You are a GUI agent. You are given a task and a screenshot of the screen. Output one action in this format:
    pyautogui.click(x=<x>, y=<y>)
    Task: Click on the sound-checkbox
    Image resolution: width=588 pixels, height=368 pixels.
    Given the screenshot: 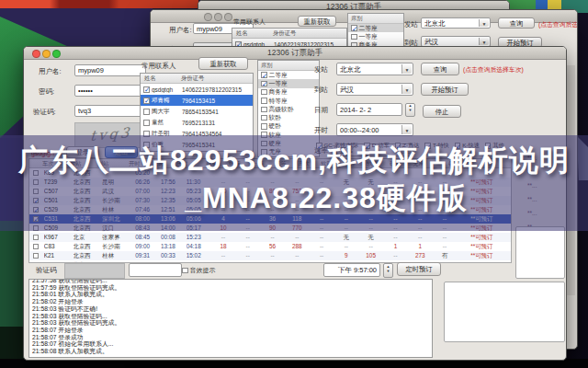 What is the action you would take?
    pyautogui.click(x=186, y=270)
    